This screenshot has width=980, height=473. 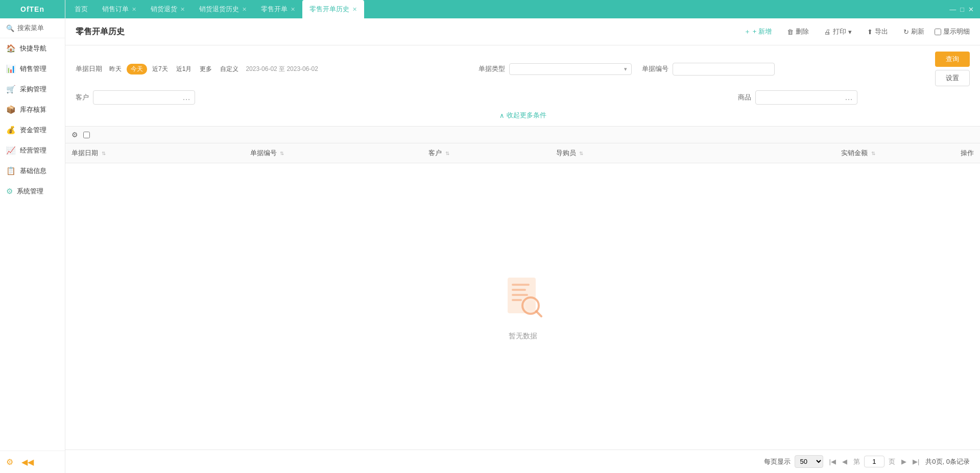 What do you see at coordinates (184, 69) in the screenshot?
I see `month-shortcut: 近1月` at bounding box center [184, 69].